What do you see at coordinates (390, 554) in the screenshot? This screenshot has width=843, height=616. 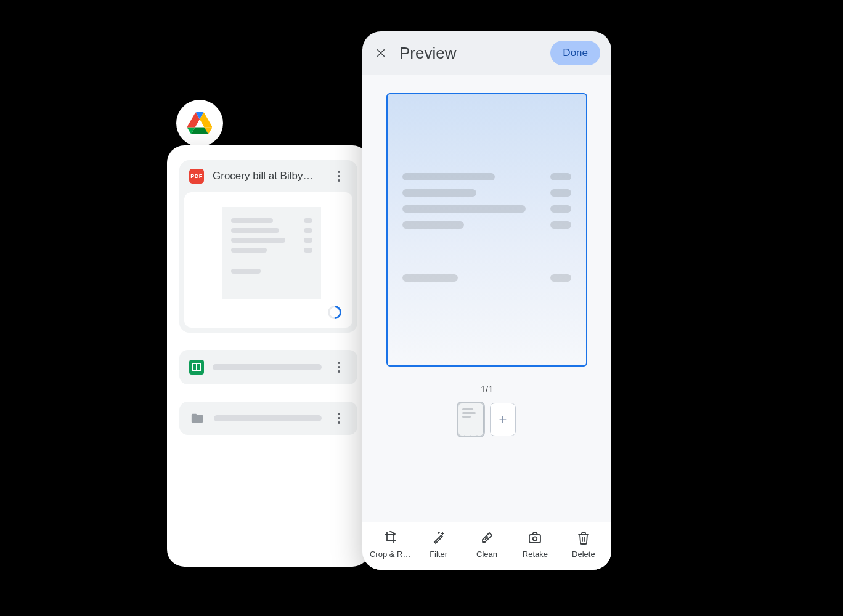 I see `tool-label: Crop & R…` at bounding box center [390, 554].